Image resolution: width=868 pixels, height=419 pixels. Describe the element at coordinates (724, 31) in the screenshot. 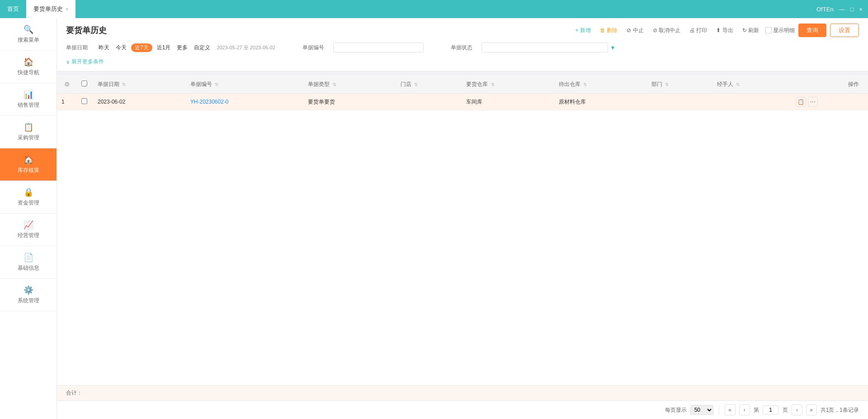

I see `export-button: ⬆ 导出` at that location.